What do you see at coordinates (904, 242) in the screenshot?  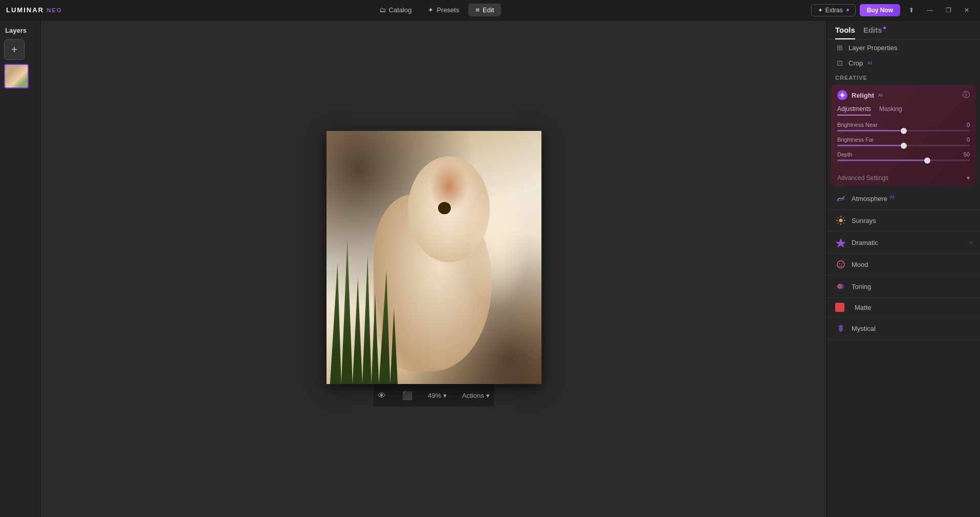 I see `dramatic-row: Dramatic ›` at bounding box center [904, 242].